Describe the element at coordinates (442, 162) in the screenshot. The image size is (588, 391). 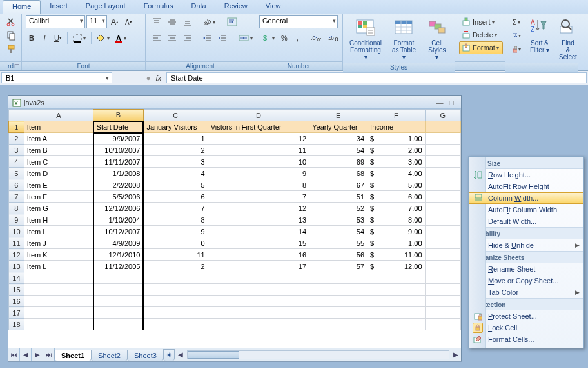
I see `cell-G4` at that location.